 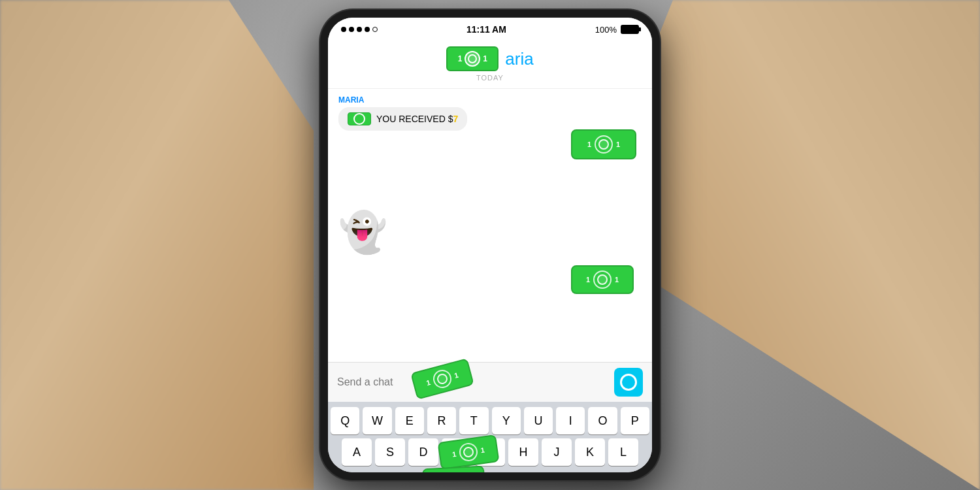 What do you see at coordinates (630, 29) in the screenshot?
I see `battery-icon` at bounding box center [630, 29].